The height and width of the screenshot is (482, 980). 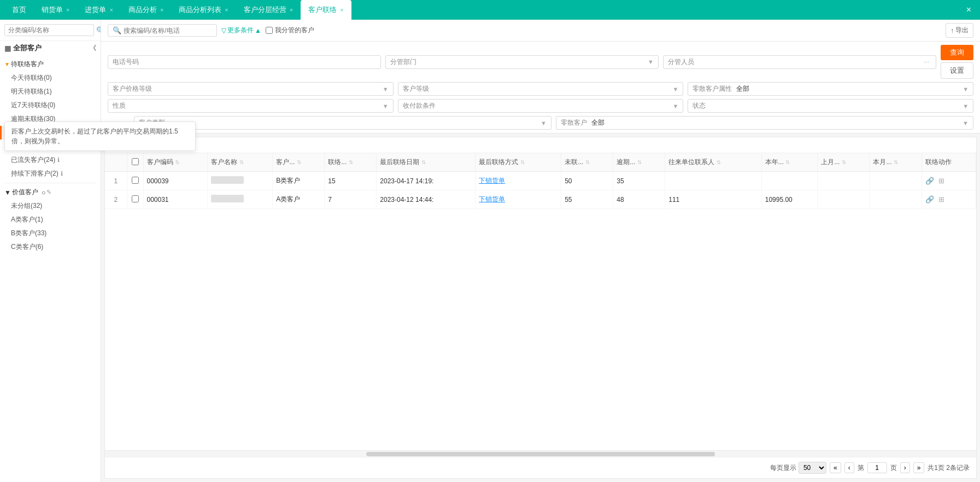 I want to click on th-last-contact-method: 最后联络方式 ⇅, so click(x=518, y=162).